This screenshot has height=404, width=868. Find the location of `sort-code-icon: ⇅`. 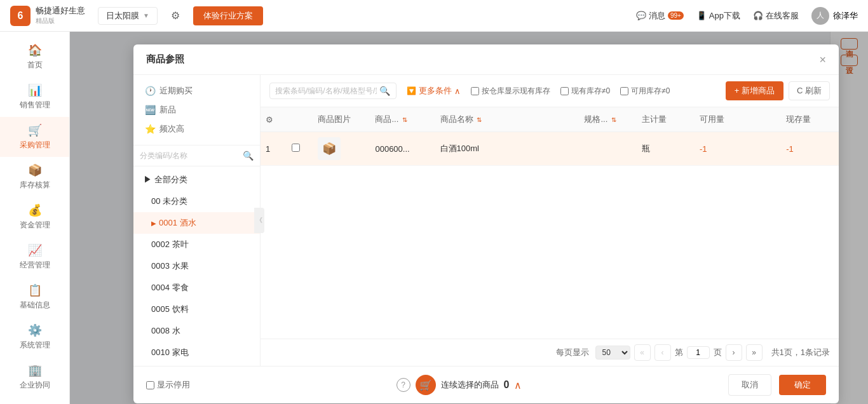

sort-code-icon: ⇅ is located at coordinates (405, 119).